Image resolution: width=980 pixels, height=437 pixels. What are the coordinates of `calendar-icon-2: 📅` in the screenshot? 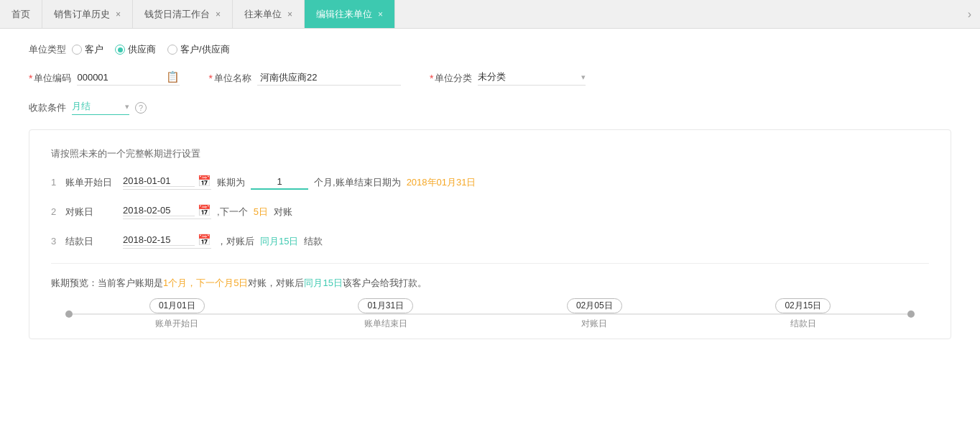 It's located at (204, 211).